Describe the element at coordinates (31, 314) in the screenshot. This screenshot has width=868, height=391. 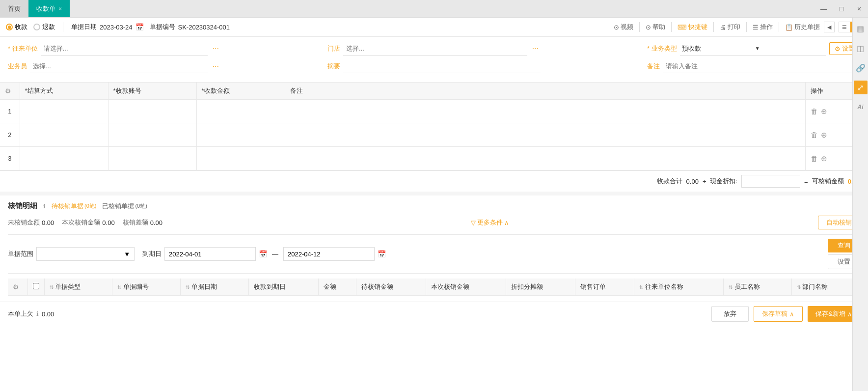
I see `balance-info: 本单上欠 ℹ 0.00` at that location.